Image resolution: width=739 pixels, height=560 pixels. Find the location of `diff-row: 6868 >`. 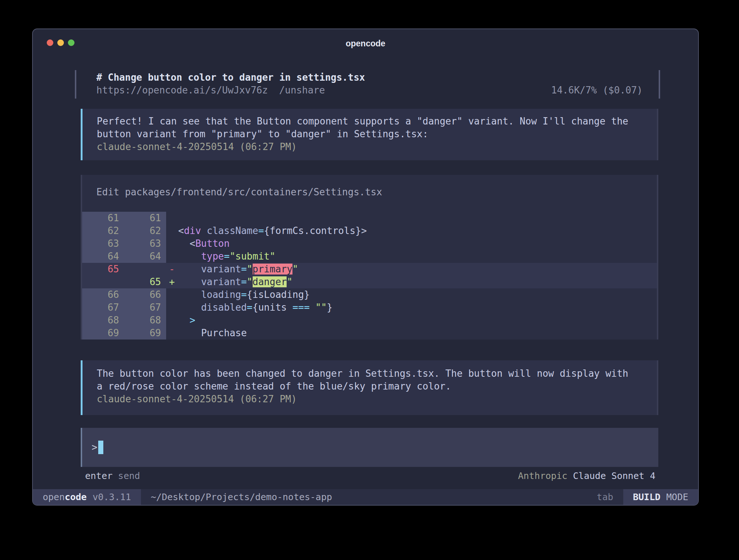

diff-row: 6868 > is located at coordinates (370, 321).